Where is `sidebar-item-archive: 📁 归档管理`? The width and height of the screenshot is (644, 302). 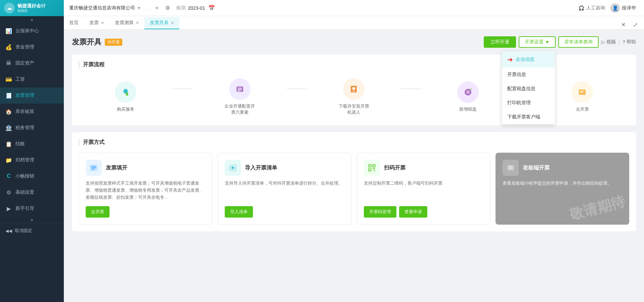
sidebar-item-archive: 📁 归档管理 is located at coordinates (32, 160).